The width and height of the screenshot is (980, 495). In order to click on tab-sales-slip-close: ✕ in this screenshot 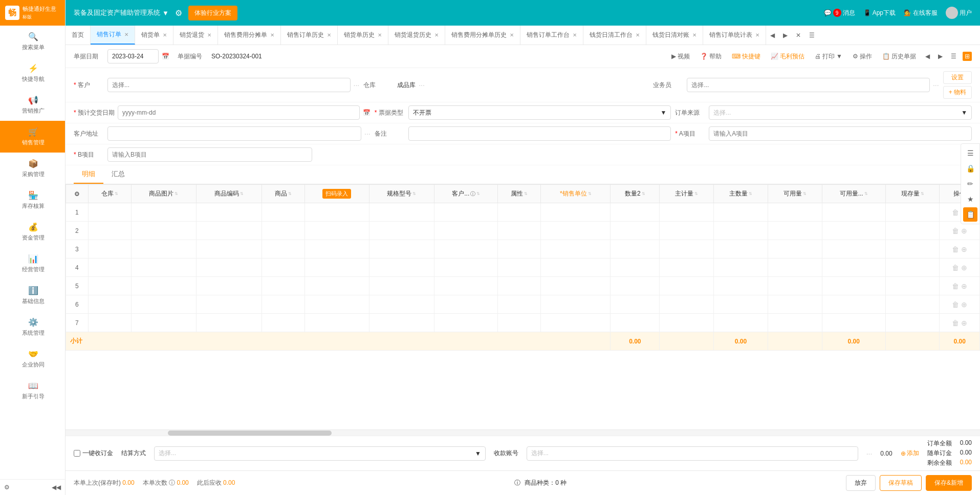, I will do `click(165, 35)`.